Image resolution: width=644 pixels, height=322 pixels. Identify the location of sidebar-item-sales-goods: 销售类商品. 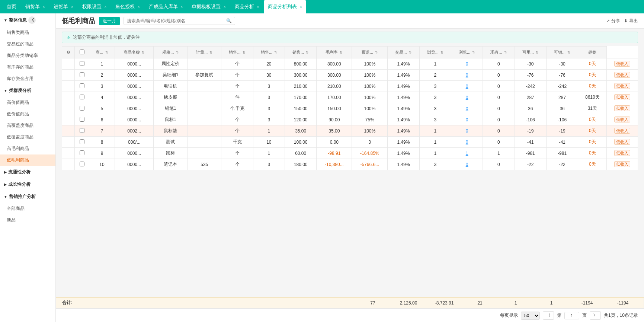
(28, 33).